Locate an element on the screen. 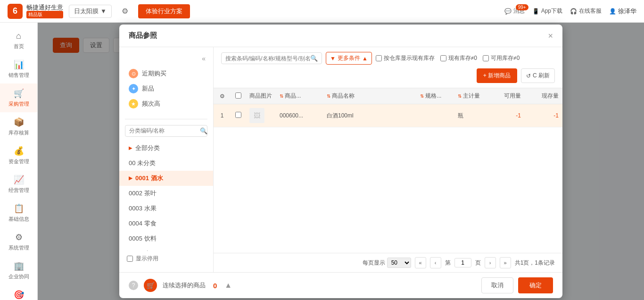  sidebar-item-basic: 📋 基础信息 is located at coordinates (19, 213).